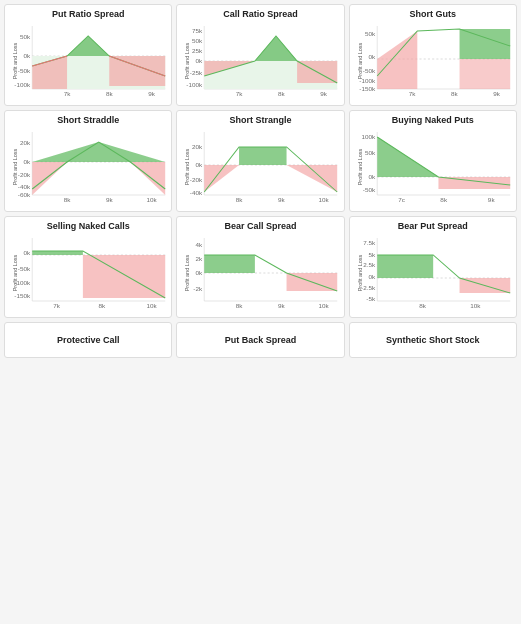 The image size is (521, 624). What do you see at coordinates (433, 340) in the screenshot?
I see `title-synthetic-short-stock: Synthetic Short Stock` at bounding box center [433, 340].